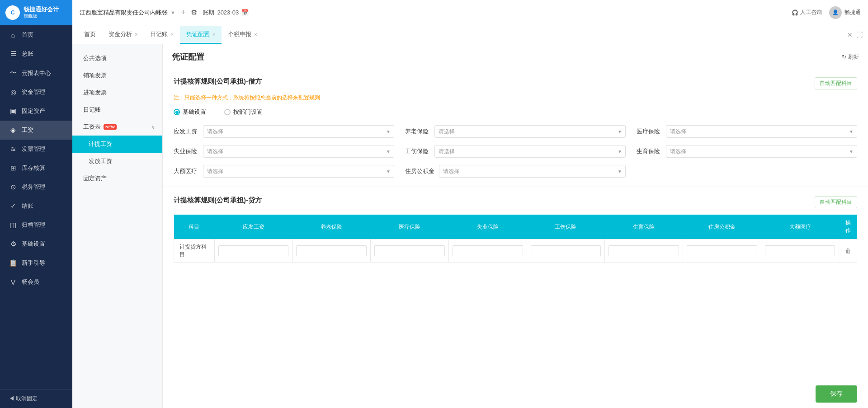 This screenshot has width=868, height=408. Describe the element at coordinates (127, 13) in the screenshot. I see `company-selector: 江西服宝精品有限责任公司内账张 ▼` at that location.